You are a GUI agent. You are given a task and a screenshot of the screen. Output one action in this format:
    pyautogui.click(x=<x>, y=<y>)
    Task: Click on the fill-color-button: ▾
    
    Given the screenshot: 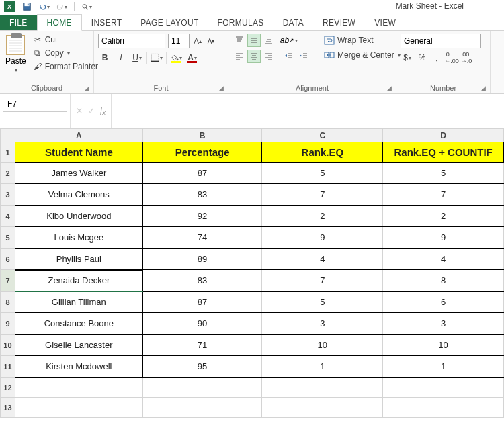 What is the action you would take?
    pyautogui.click(x=176, y=58)
    